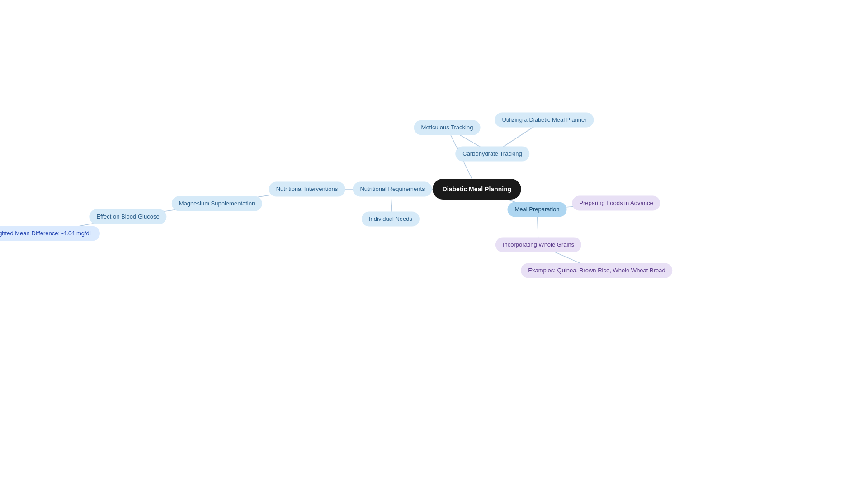 The height and width of the screenshot is (490, 868). What do you see at coordinates (391, 219) in the screenshot?
I see `individual-needs: Individual Needs` at bounding box center [391, 219].